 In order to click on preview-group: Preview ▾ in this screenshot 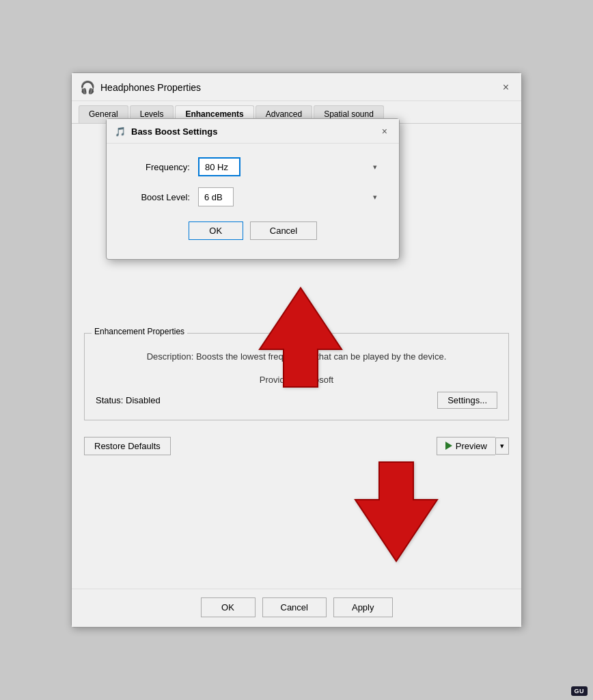, I will do `click(473, 446)`.